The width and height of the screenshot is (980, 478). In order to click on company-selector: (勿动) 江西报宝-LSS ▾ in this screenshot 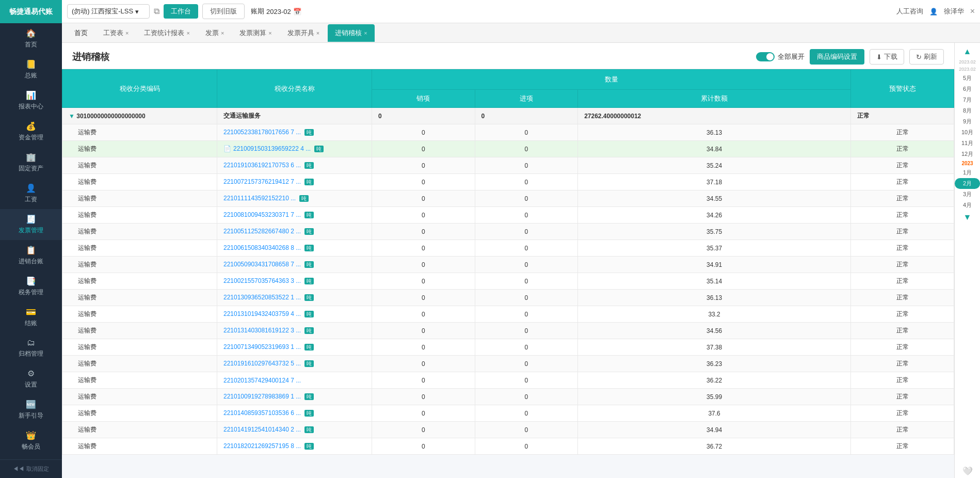, I will do `click(108, 11)`.